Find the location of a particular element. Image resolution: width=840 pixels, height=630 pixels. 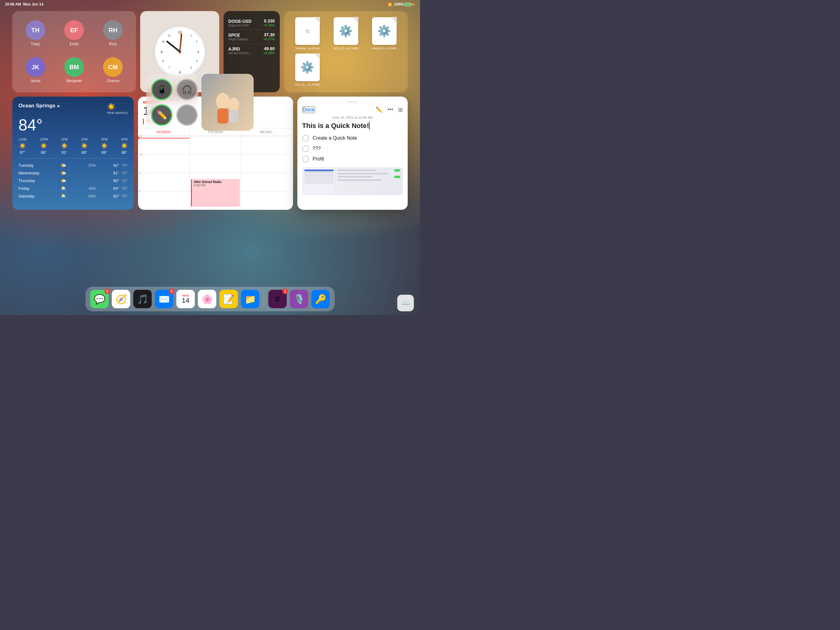

calendar-event-afterschool: After School Radio 6:00 PM is located at coordinates (216, 193).